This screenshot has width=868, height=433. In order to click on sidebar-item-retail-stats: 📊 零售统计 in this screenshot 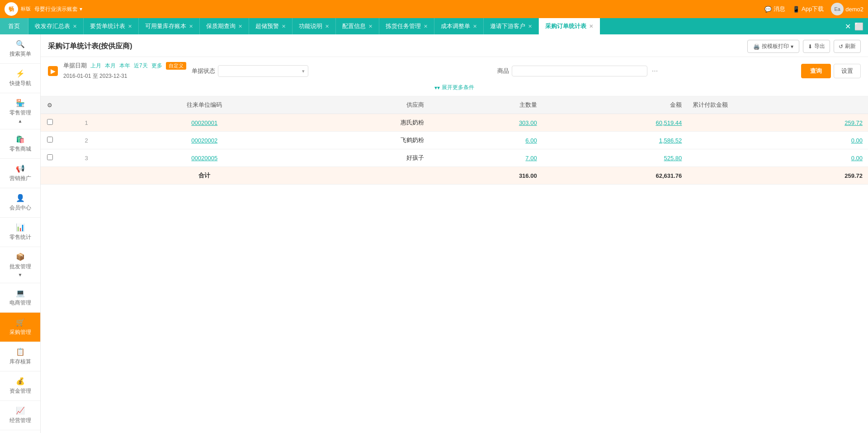, I will do `click(20, 233)`.